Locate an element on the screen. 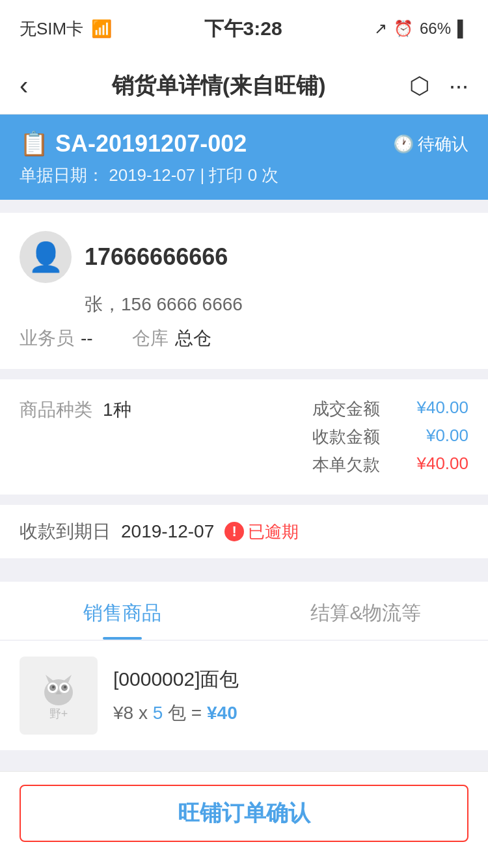 The image size is (488, 868). due-label: 收款到期日 is located at coordinates (65, 532).